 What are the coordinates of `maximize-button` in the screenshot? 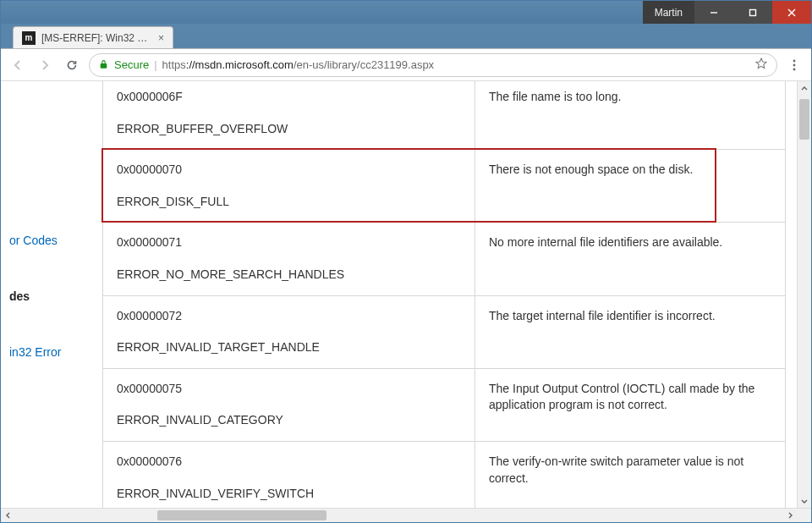 It's located at (753, 12).